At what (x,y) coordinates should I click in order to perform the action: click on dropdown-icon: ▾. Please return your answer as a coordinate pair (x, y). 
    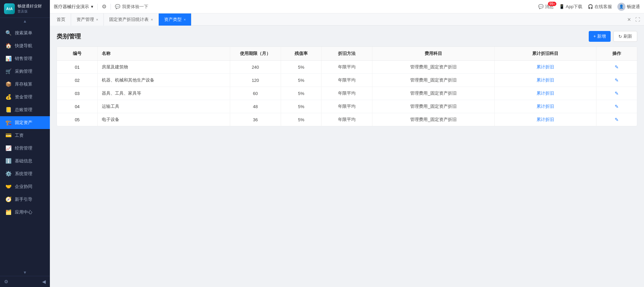
    Looking at the image, I should click on (92, 7).